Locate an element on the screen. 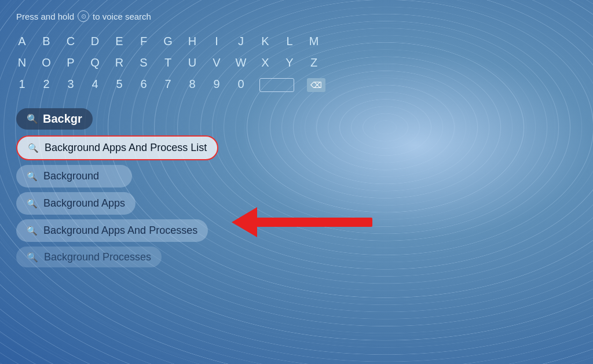  key-backspace: ⌫ is located at coordinates (316, 84).